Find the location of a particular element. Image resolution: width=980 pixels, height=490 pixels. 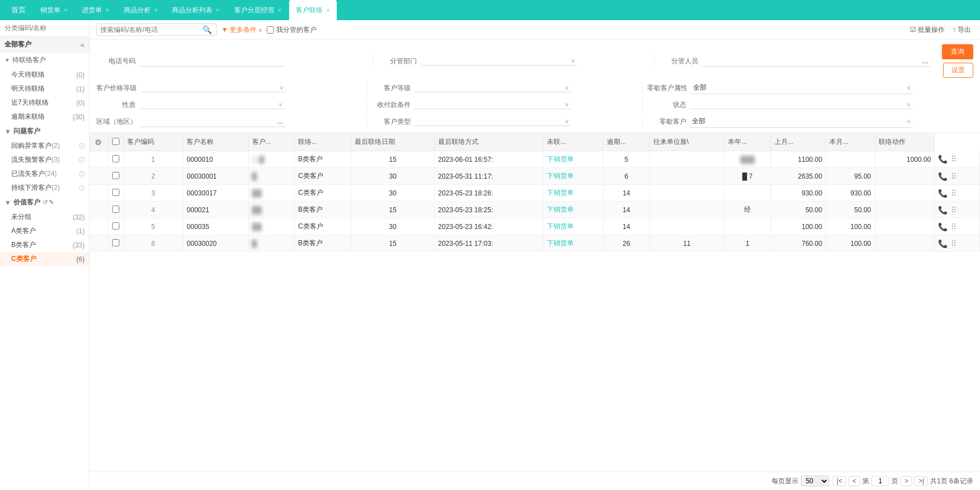

sidebar-search-input is located at coordinates (47, 28).